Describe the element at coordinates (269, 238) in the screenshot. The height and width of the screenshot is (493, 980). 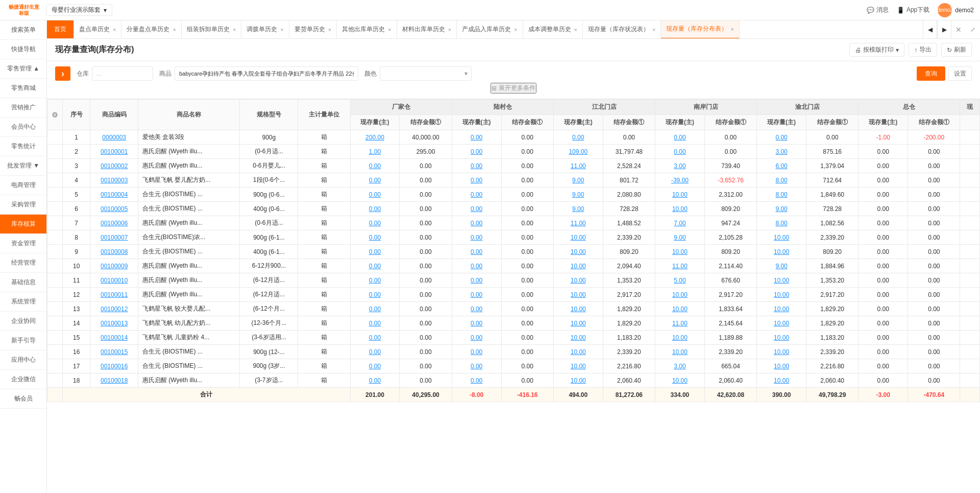
I see `cell-spec: 900g (6-1...` at that location.